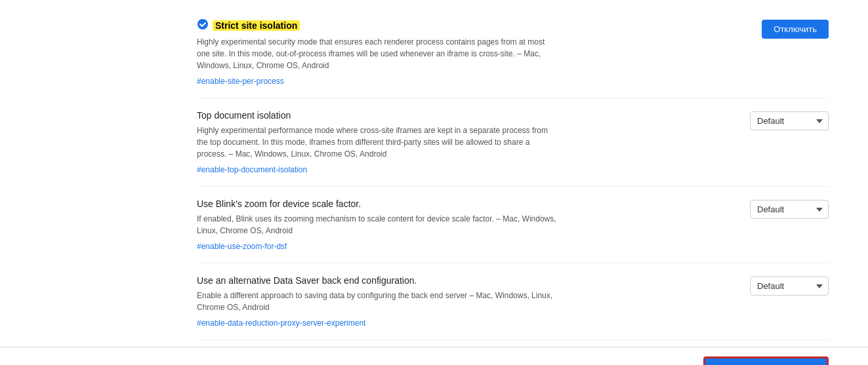 This screenshot has height=365, width=868. Describe the element at coordinates (795, 29) in the screenshot. I see `flag-control-strict-site-isolation: Отключить` at that location.